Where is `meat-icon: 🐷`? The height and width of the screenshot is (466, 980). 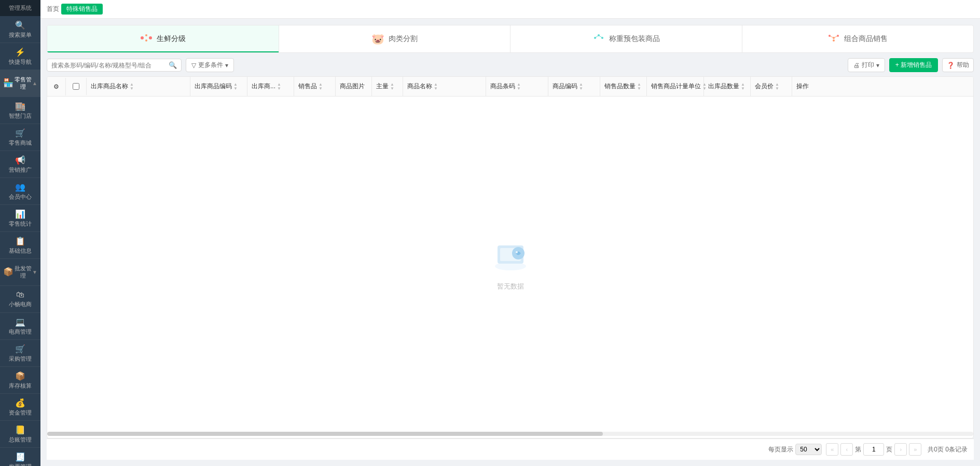
meat-icon: 🐷 is located at coordinates (378, 39).